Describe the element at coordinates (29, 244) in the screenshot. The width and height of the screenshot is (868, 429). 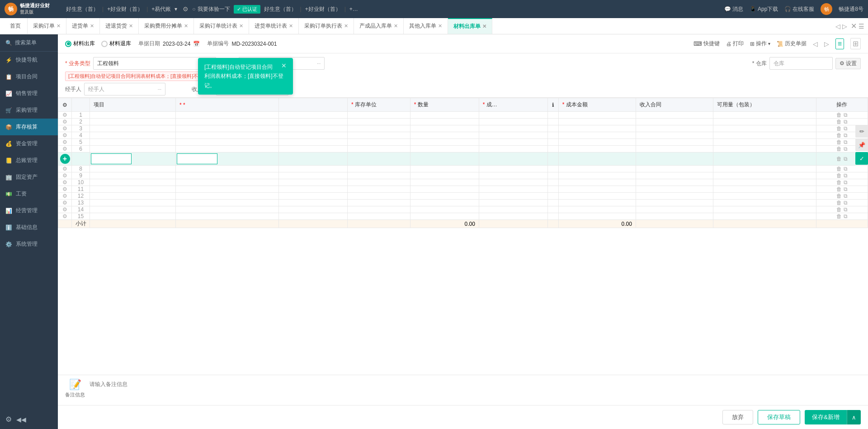
I see `sidebar-item-system: ⚙️ 系统管理` at that location.